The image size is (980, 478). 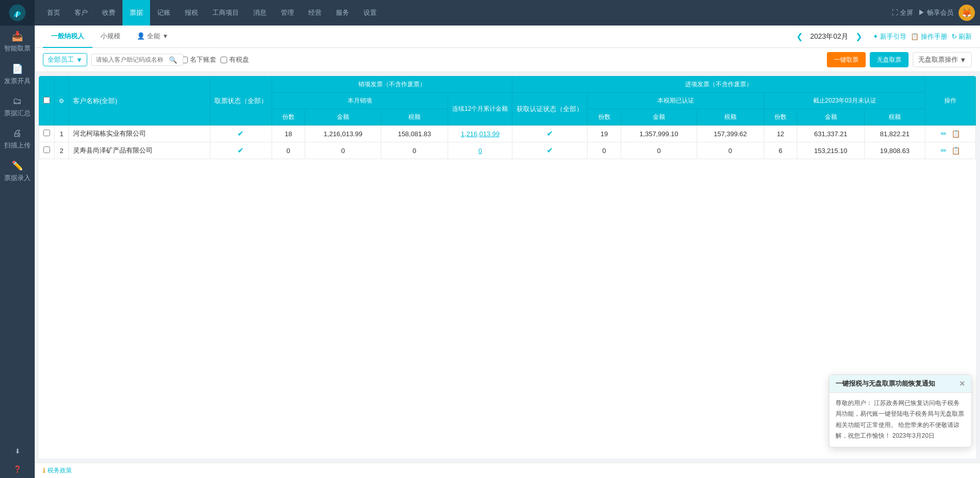 I want to click on nav-service: 服务, so click(x=342, y=13).